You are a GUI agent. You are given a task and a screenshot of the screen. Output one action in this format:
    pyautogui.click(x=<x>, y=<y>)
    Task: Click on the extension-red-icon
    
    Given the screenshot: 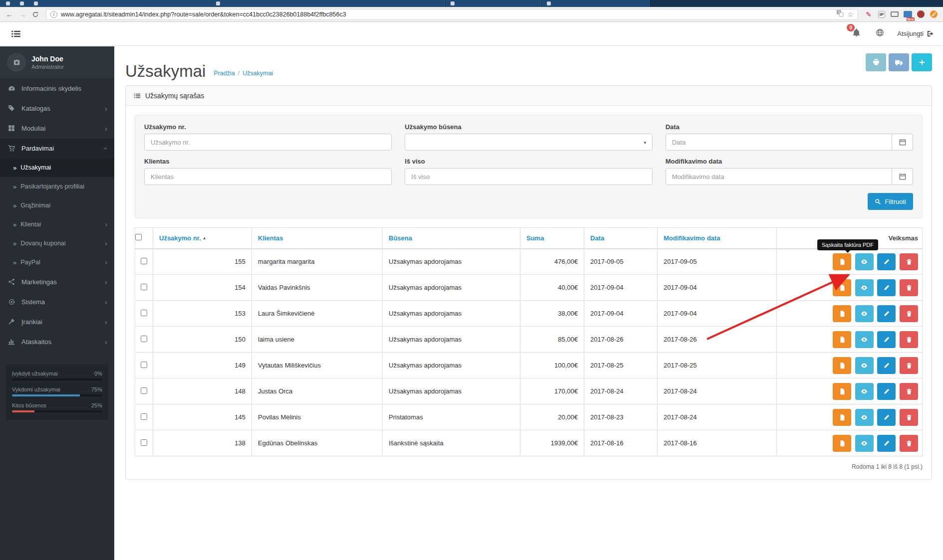 What is the action you would take?
    pyautogui.click(x=921, y=14)
    